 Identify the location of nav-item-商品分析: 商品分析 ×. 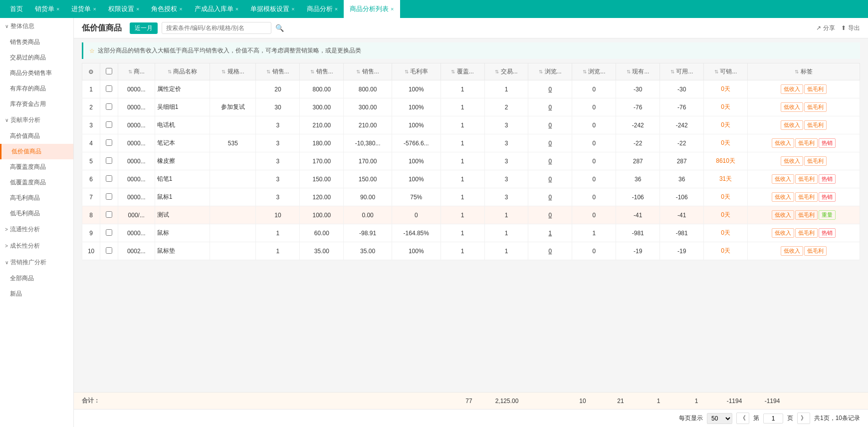
(322, 9).